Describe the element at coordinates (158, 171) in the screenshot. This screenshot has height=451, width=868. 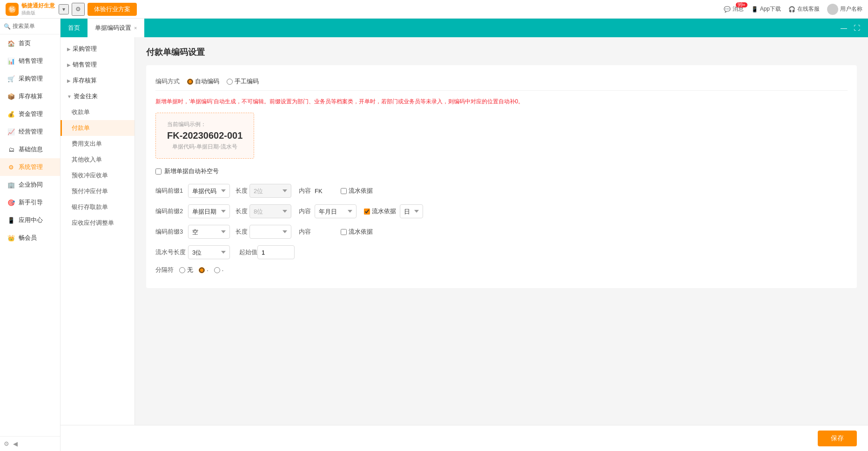
I see `auto-fill-checkbox` at that location.